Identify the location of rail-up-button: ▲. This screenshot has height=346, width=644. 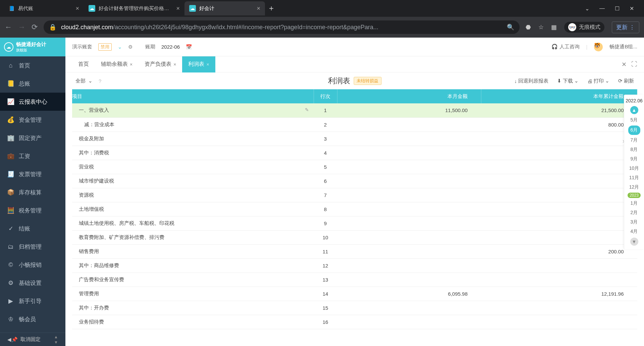
(634, 110).